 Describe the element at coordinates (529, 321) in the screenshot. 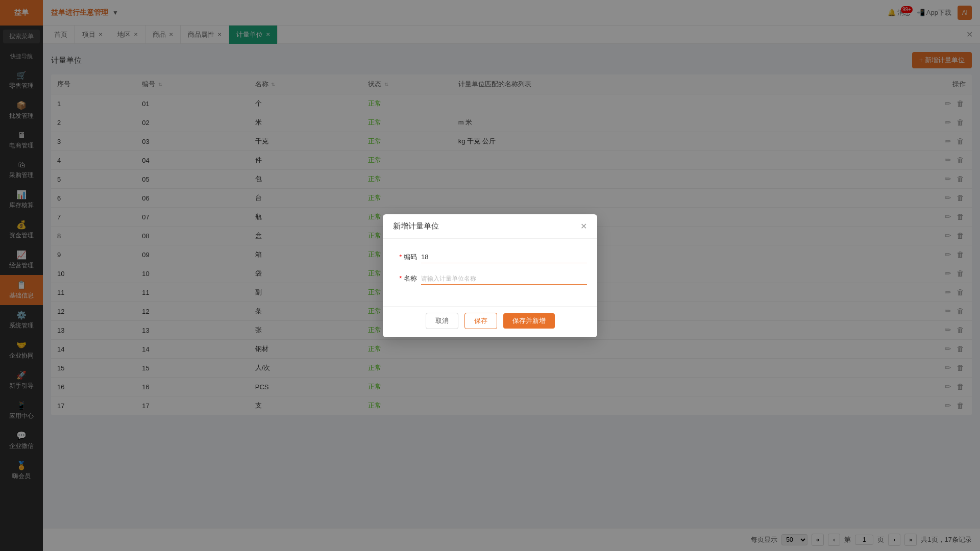

I see `save-and-new-button: 保存并新增` at that location.